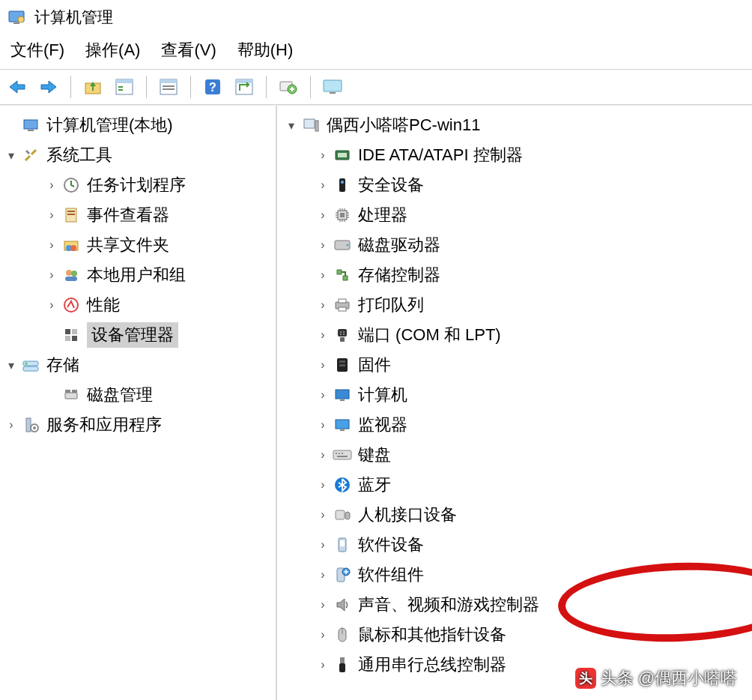 The image size is (752, 700). What do you see at coordinates (515, 335) in the screenshot?
I see `device-category-ports: ›端口 (COM 和 LPT)` at bounding box center [515, 335].